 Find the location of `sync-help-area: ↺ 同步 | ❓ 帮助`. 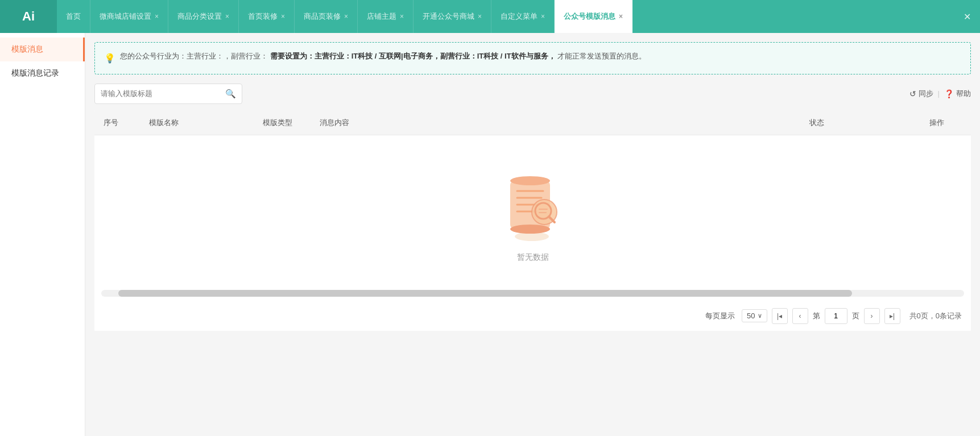

sync-help-area: ↺ 同步 | ❓ 帮助 is located at coordinates (940, 94).